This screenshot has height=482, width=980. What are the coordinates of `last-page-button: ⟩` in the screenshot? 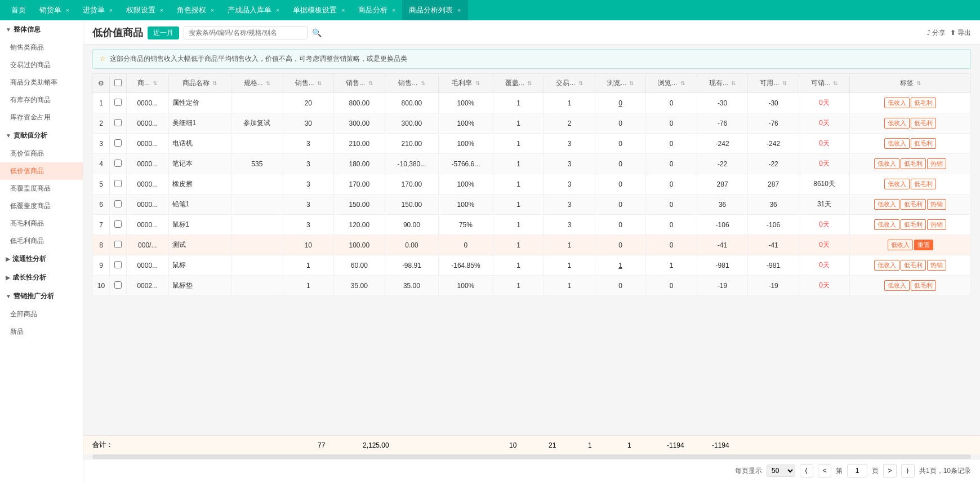 It's located at (908, 471).